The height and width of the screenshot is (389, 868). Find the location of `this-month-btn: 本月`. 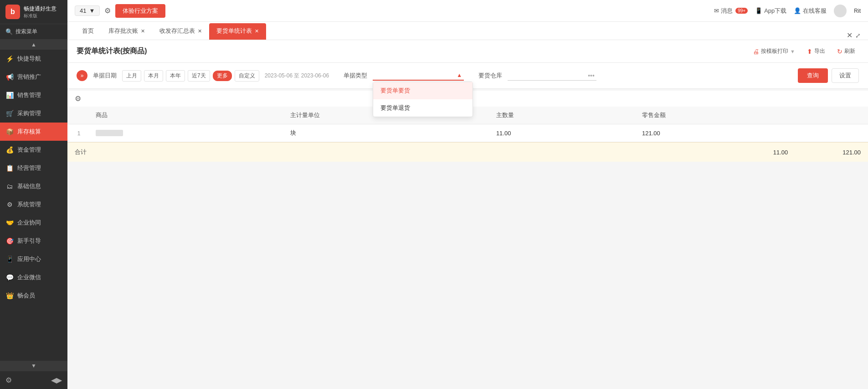

this-month-btn: 本月 is located at coordinates (154, 76).